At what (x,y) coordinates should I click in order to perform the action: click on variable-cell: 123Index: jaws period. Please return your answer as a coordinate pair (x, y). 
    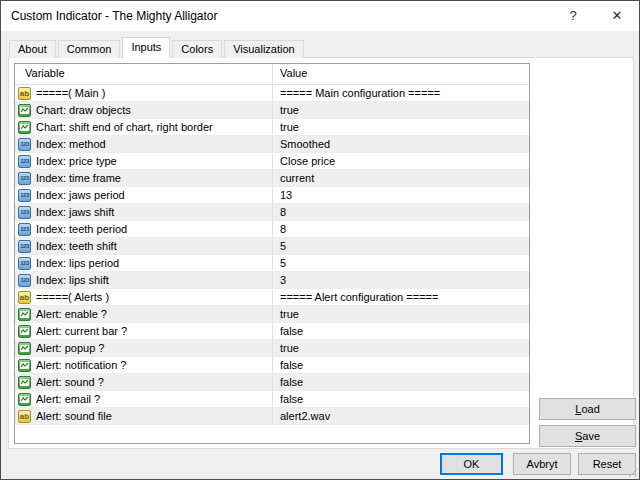
    Looking at the image, I should click on (144, 195).